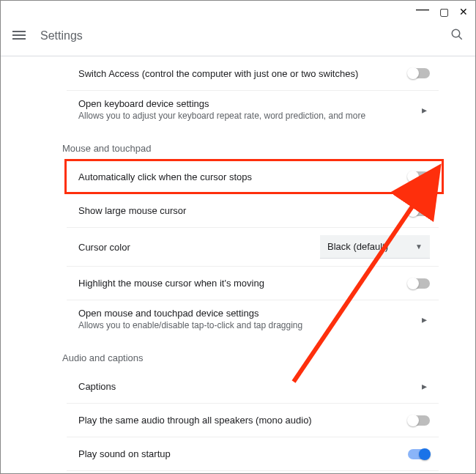 This screenshot has width=476, height=474. I want to click on page-title: Settings, so click(245, 36).